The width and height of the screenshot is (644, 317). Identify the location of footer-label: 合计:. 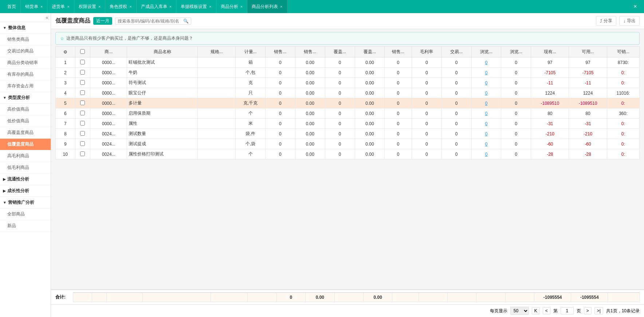
(60, 297).